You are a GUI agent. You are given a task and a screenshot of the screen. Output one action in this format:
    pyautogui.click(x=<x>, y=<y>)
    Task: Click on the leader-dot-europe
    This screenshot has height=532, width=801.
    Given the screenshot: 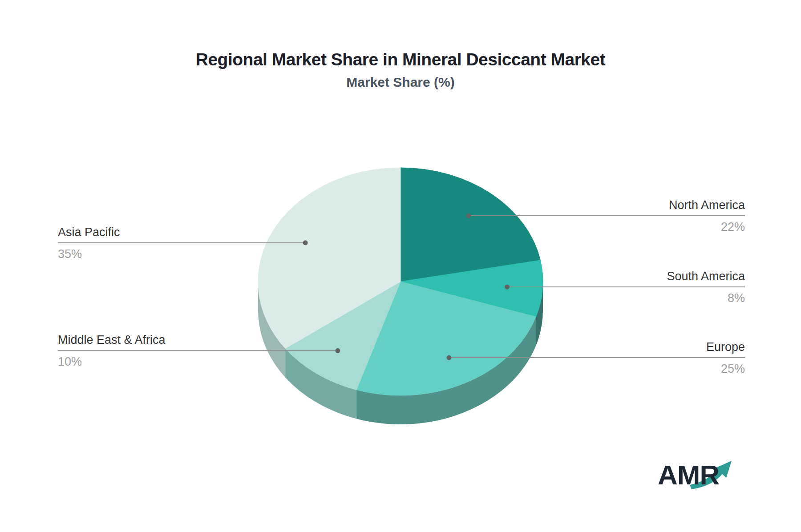 What is the action you would take?
    pyautogui.click(x=449, y=358)
    